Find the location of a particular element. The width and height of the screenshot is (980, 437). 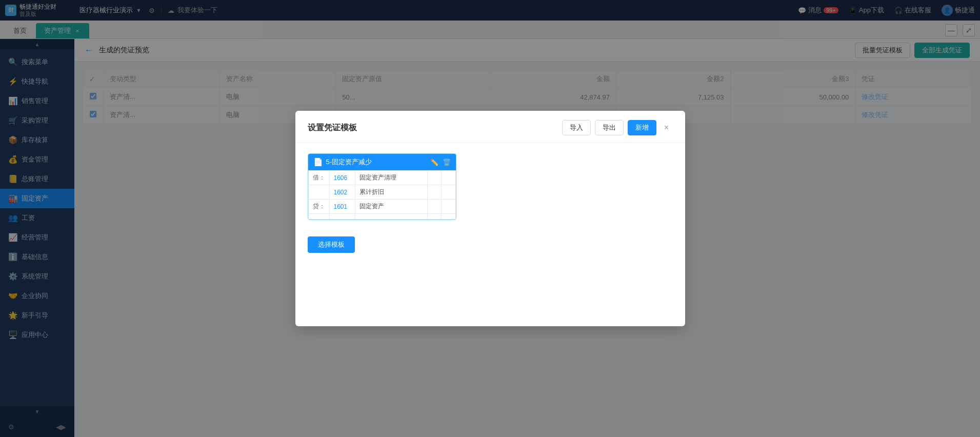

modal-header: 设置凭证模板 导入 导出 新增 × is located at coordinates (490, 127).